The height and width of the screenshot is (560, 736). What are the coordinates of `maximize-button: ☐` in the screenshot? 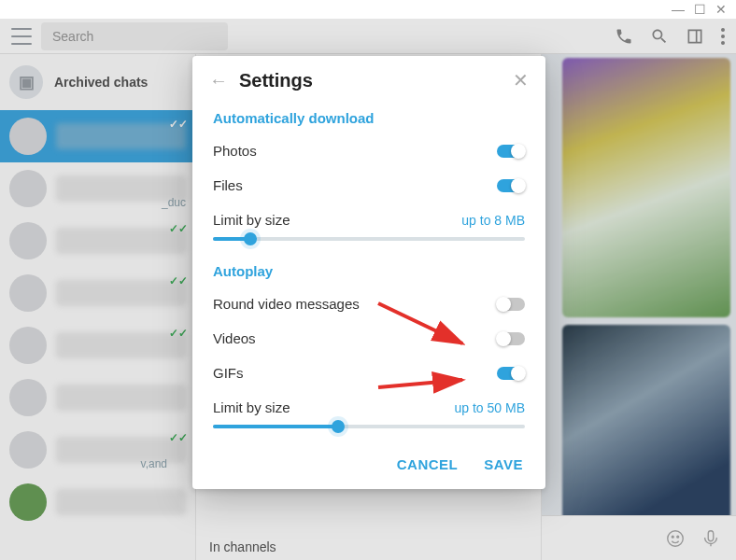 It's located at (701, 9).